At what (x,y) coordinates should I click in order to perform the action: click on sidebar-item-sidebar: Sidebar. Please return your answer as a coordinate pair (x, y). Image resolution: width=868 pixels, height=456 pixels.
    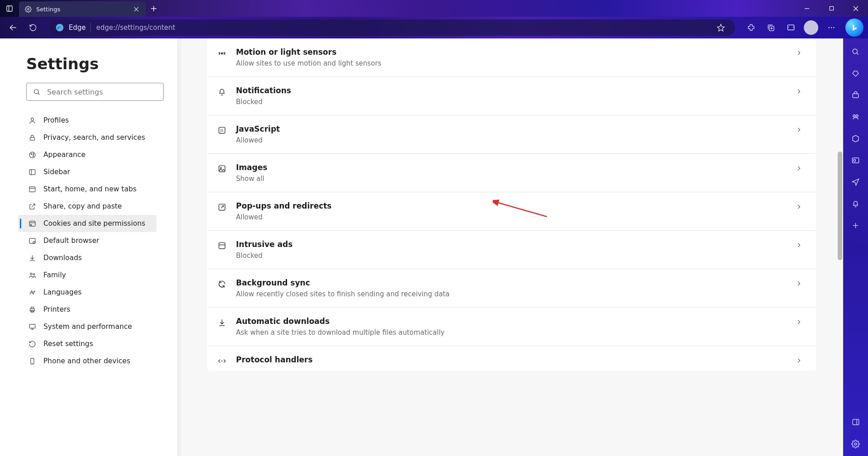
    Looking at the image, I should click on (87, 172).